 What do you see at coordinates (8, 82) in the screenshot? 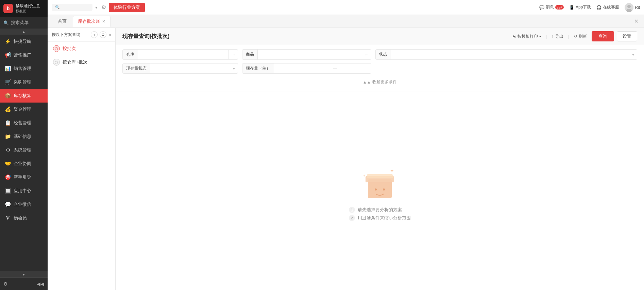
I see `purchase-icon: 🛒` at bounding box center [8, 82].